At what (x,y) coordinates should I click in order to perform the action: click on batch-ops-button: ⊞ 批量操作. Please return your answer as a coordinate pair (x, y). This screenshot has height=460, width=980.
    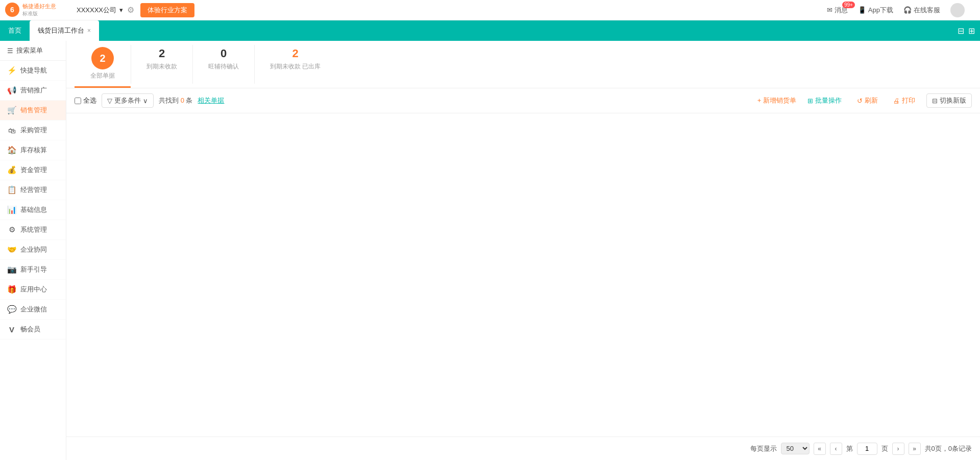
    Looking at the image, I should click on (825, 101).